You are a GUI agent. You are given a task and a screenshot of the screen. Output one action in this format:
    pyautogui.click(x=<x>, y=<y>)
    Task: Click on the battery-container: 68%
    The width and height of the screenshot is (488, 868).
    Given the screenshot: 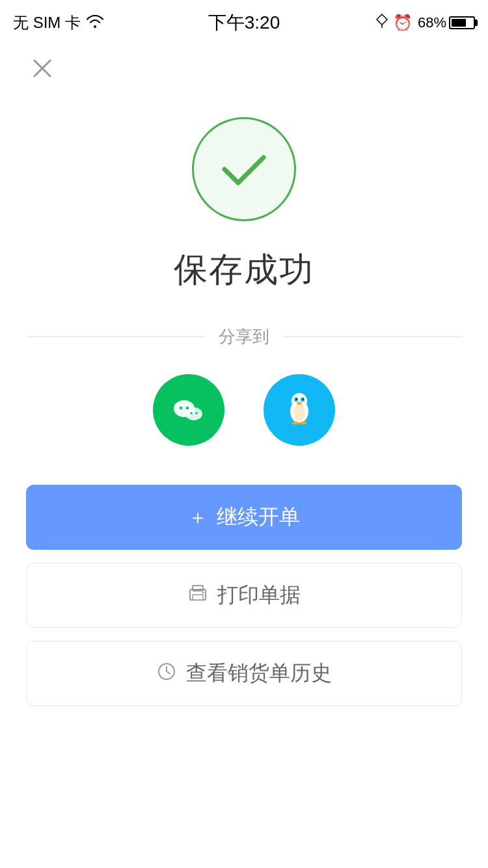 What is the action you would take?
    pyautogui.click(x=446, y=23)
    